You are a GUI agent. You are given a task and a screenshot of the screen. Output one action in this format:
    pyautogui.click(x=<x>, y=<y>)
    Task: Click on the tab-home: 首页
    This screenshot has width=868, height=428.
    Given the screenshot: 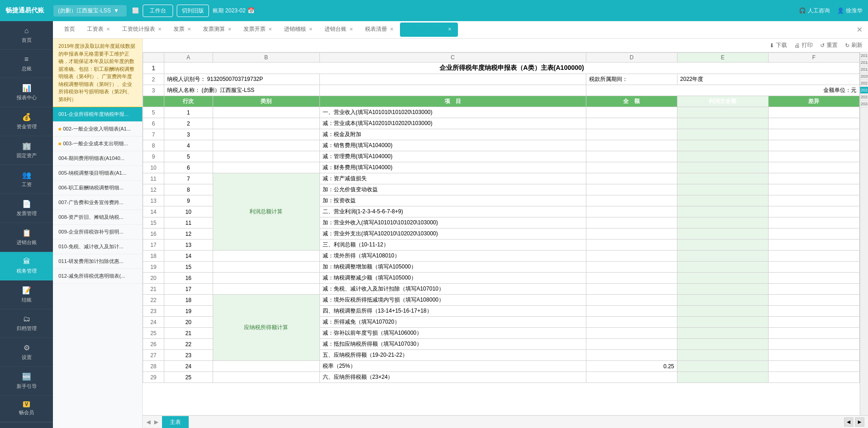 What is the action you would take?
    pyautogui.click(x=69, y=29)
    